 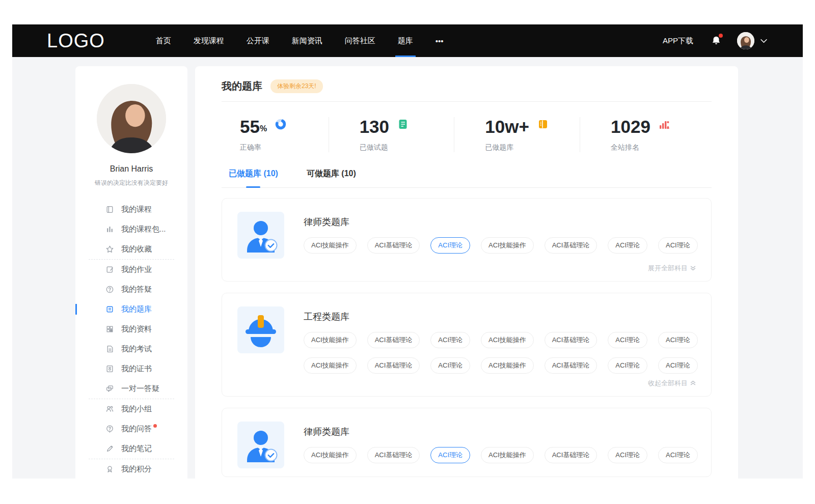 What do you see at coordinates (275, 134) in the screenshot?
I see `stat-accuracy: 55 % 正确率` at bounding box center [275, 134].